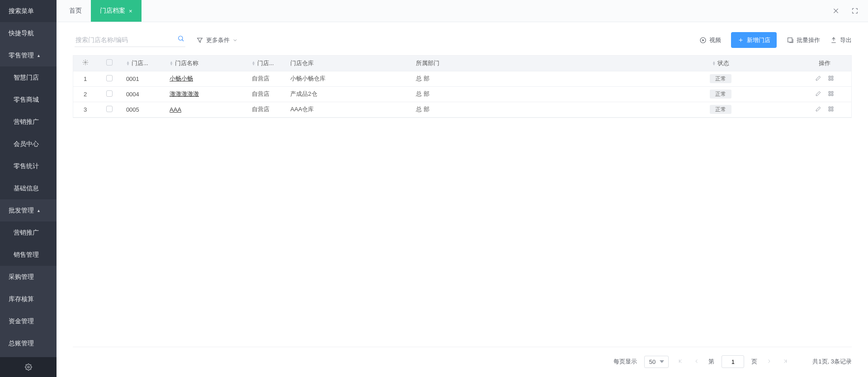  Describe the element at coordinates (754, 362) in the screenshot. I see `page-suffix: 页` at that location.